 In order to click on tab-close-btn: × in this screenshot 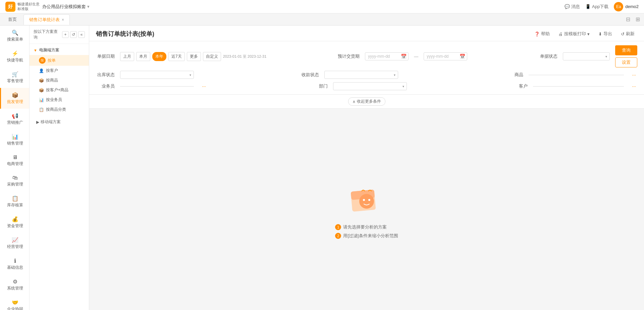, I will do `click(63, 20)`.